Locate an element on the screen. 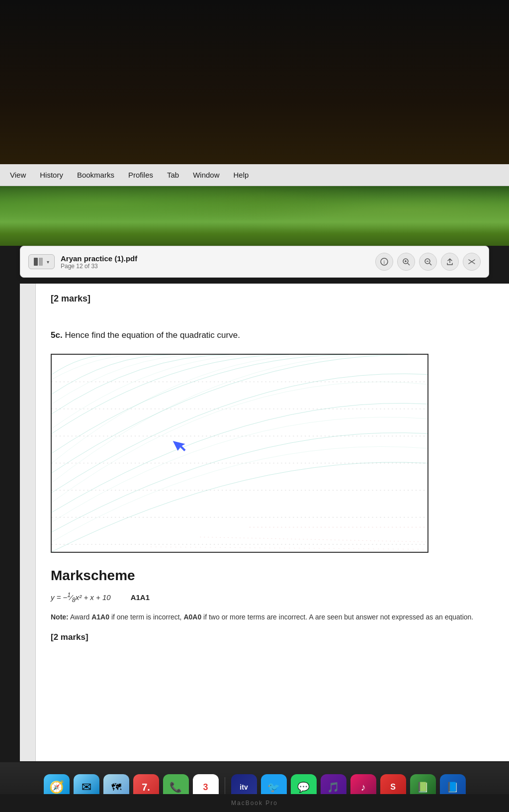 This screenshot has height=812, width=509. zoom-out-button is located at coordinates (428, 262).